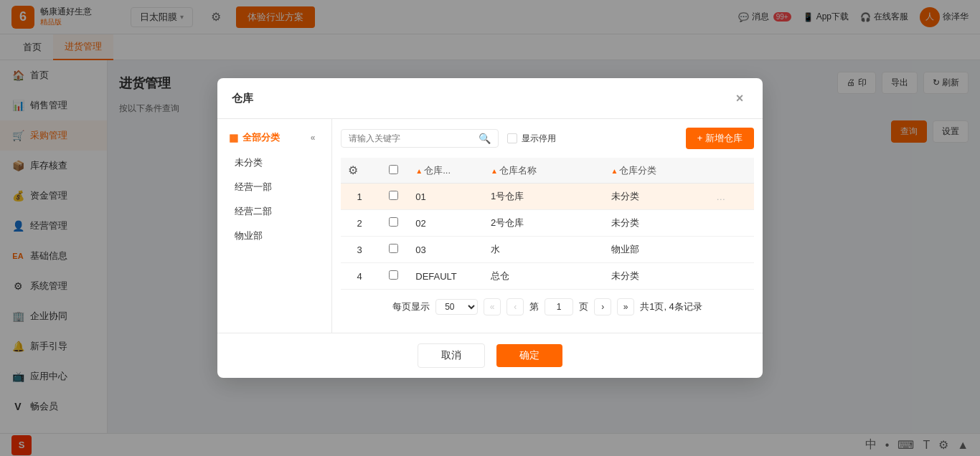 This screenshot has height=456, width=980. I want to click on page-number-input, so click(559, 307).